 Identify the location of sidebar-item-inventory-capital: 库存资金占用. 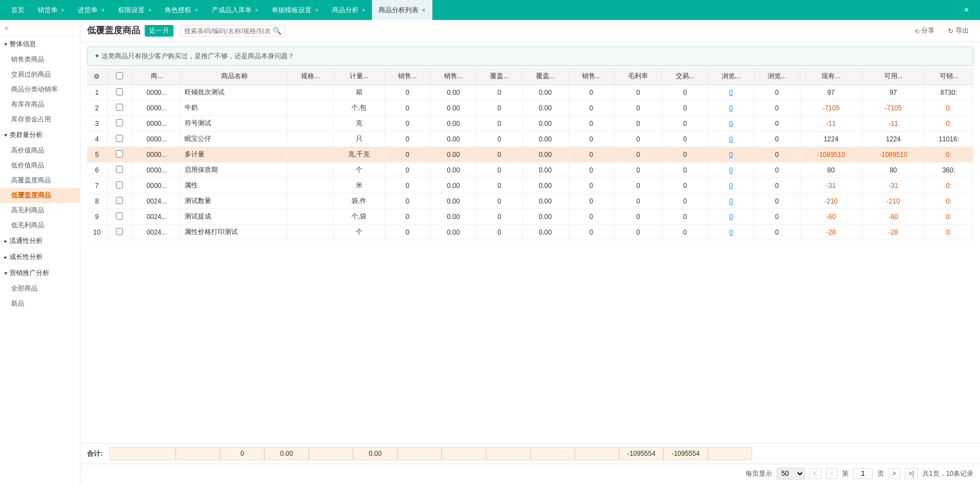
(40, 120).